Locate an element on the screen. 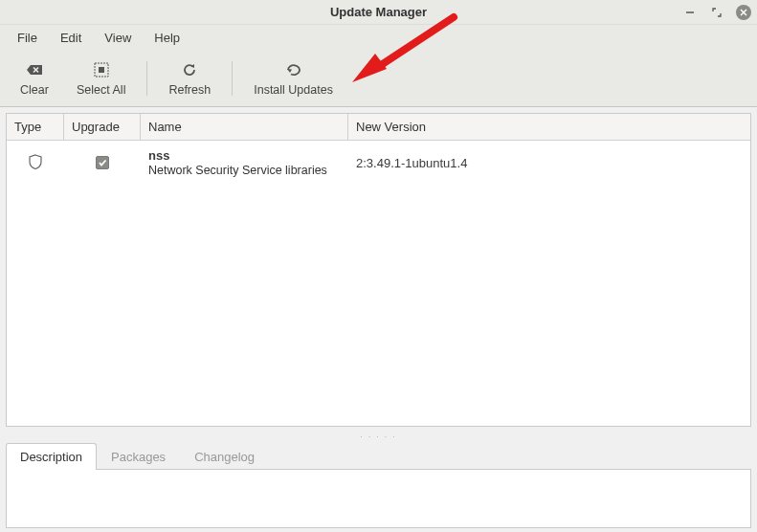 Image resolution: width=757 pixels, height=532 pixels. refresh-icon is located at coordinates (189, 70).